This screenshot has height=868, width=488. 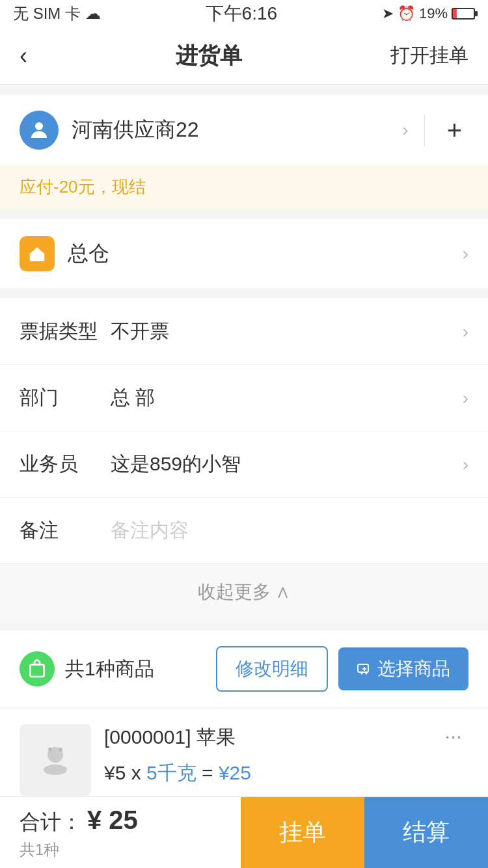 What do you see at coordinates (244, 592) in the screenshot?
I see `collapse-toggle: 收起更多 ∧` at bounding box center [244, 592].